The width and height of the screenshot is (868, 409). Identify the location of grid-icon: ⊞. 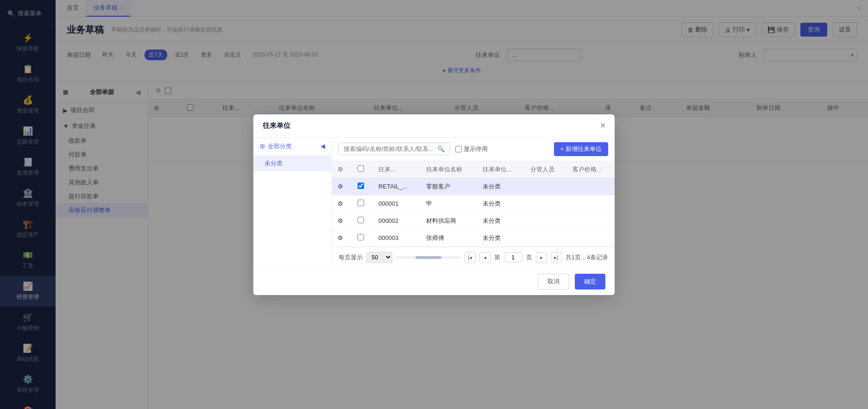
(262, 146).